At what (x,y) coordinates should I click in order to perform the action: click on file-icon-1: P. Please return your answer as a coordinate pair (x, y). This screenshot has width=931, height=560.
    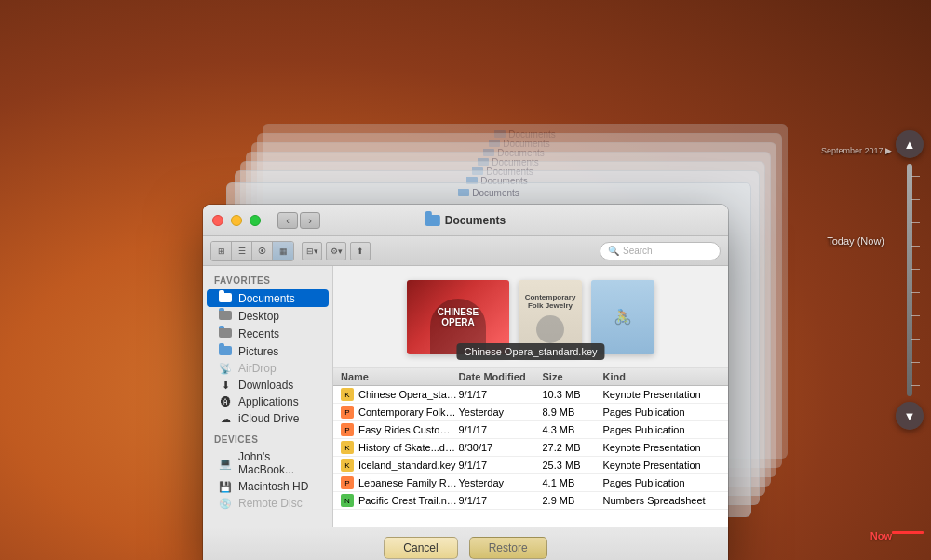
    Looking at the image, I should click on (347, 412).